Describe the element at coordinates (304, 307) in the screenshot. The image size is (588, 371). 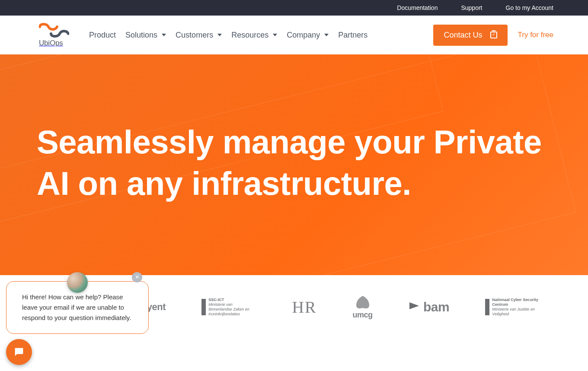
I see `client-logo-hr: HR` at that location.